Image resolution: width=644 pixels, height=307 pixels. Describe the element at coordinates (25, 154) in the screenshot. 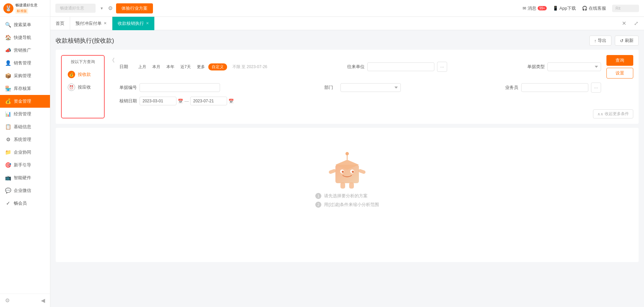

I see `sidebar: 🐰 畅捷通好生意 标准版 🔍 搜索菜单 🏠 快捷导航 📣 营销推广 👤 销售管理…` at that location.